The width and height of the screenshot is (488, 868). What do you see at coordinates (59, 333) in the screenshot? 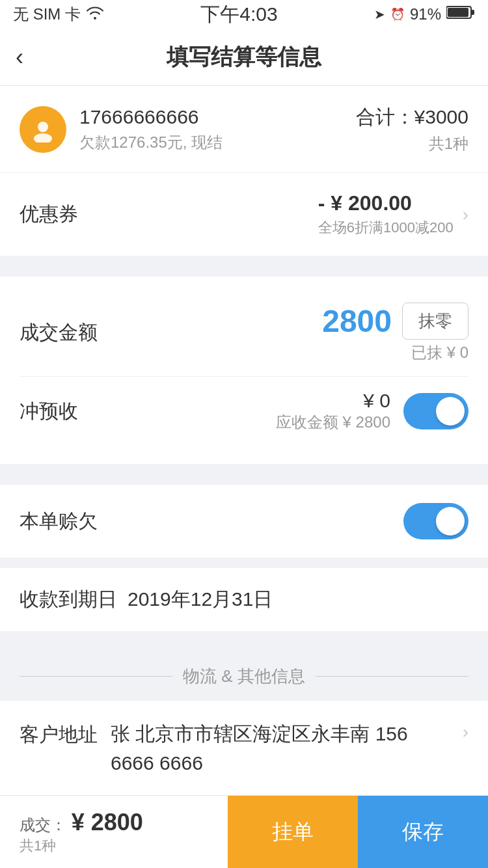
I see `transaction-label: 成交金额` at bounding box center [59, 333].